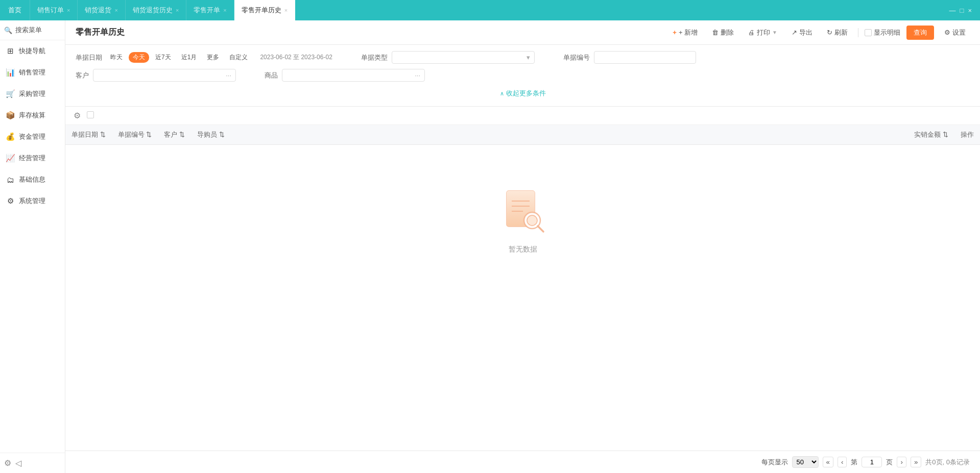  Describe the element at coordinates (156, 10) in the screenshot. I see `tab-sales-return-history: 销货退货历史 ×` at that location.